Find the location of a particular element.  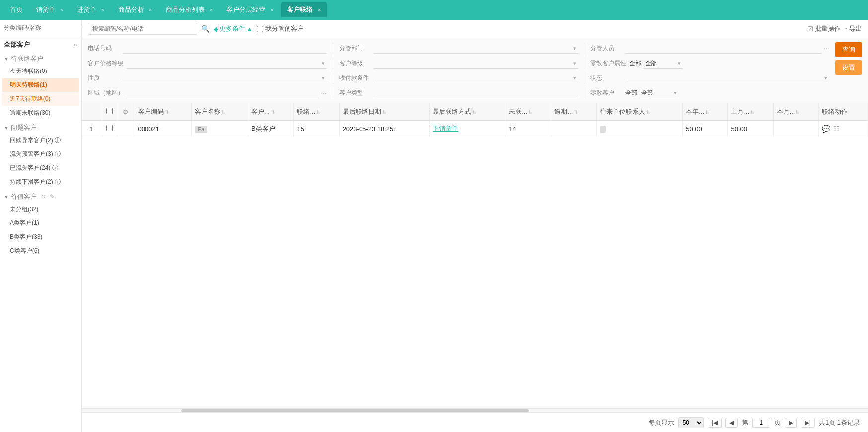

nav-tab-customer-contact: 客户联络 × is located at coordinates (304, 10).